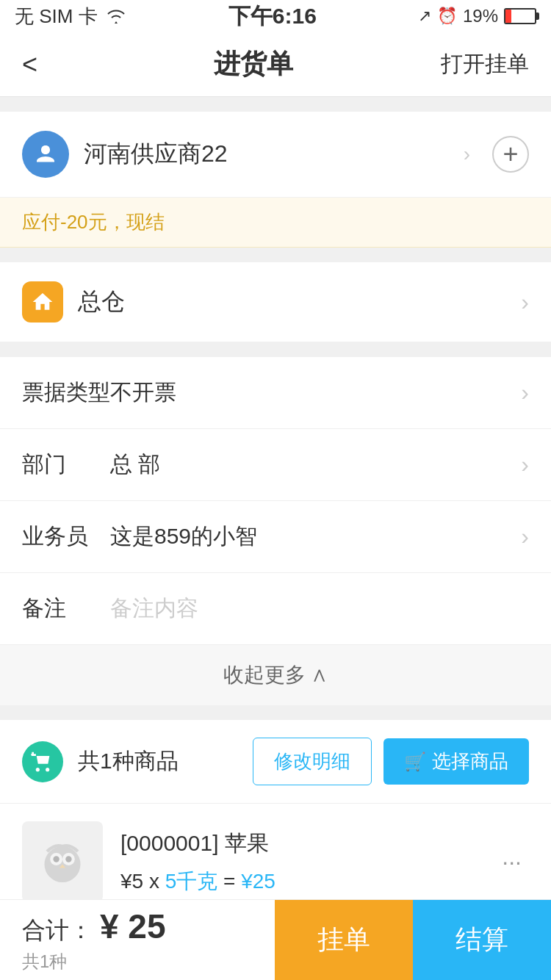 The image size is (551, 980). I want to click on location-icon: ↗, so click(425, 16).